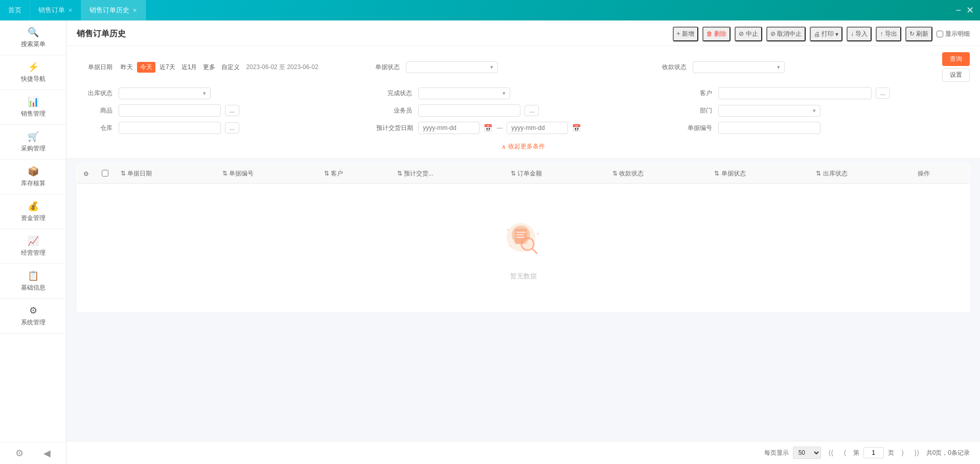 Image resolution: width=980 pixels, height=464 pixels. What do you see at coordinates (958, 10) in the screenshot?
I see `minimize-icon: −` at bounding box center [958, 10].